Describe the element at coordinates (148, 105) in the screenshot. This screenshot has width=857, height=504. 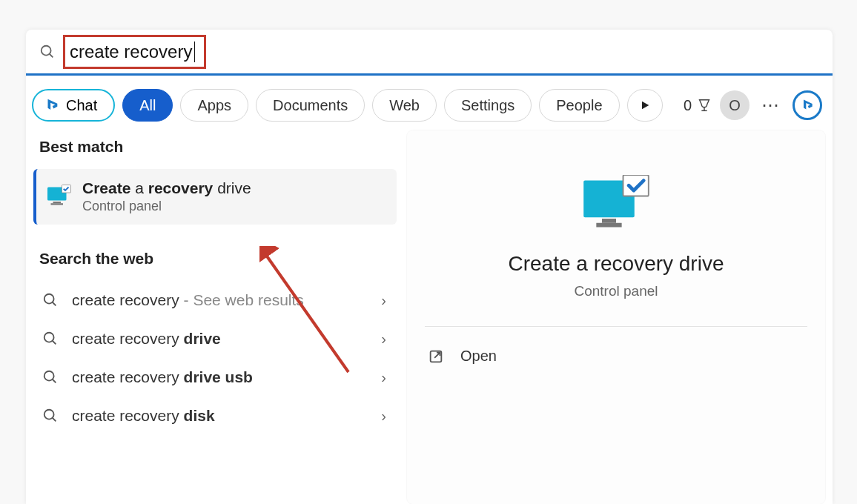
I see `chip-all: All` at that location.